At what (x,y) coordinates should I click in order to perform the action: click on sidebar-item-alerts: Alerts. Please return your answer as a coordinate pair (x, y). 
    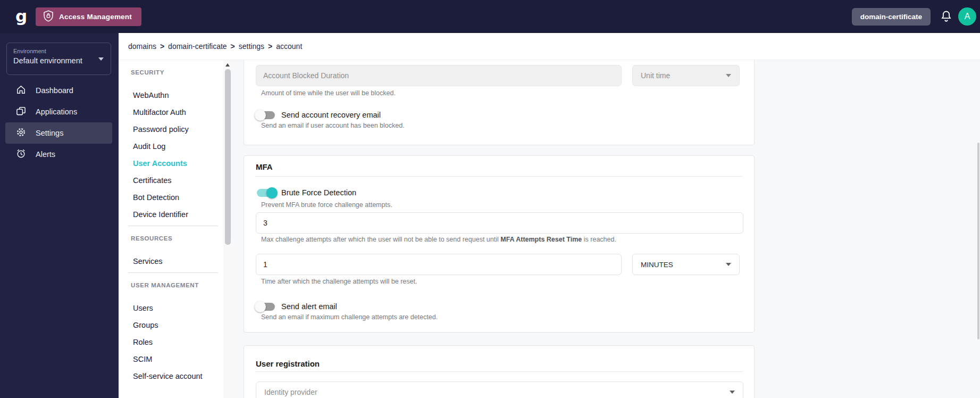
    Looking at the image, I should click on (58, 154).